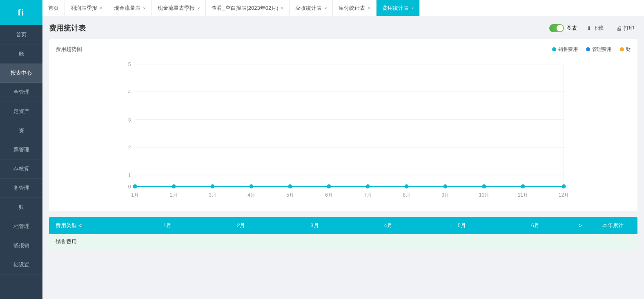  I want to click on tab-home: 首页, so click(54, 8).